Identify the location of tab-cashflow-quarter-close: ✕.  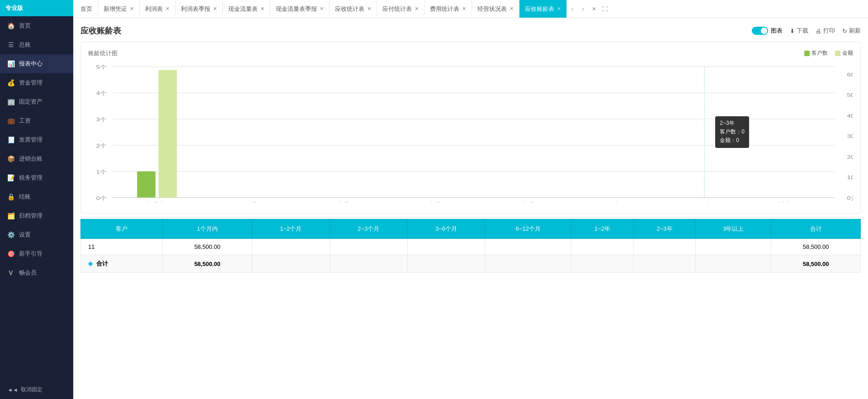
(322, 9).